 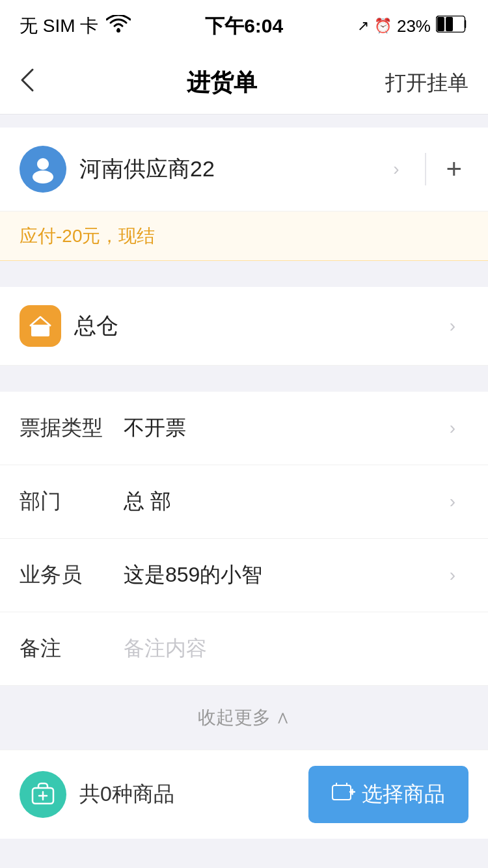 I want to click on warehouse-row: 总仓 ›, so click(x=244, y=327).